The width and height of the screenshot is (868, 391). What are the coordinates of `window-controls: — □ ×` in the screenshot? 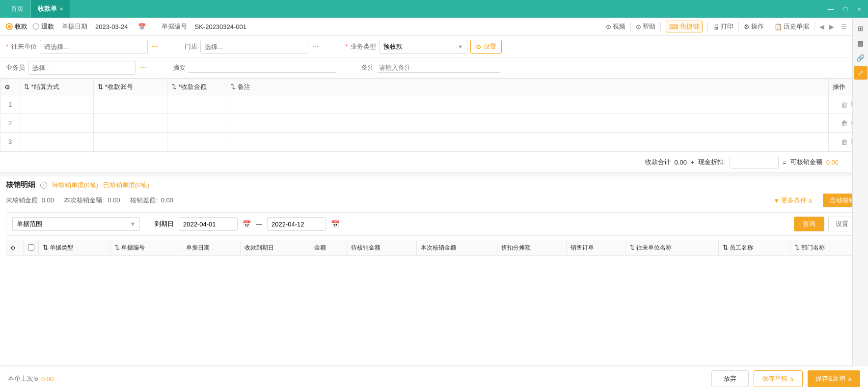 It's located at (844, 9).